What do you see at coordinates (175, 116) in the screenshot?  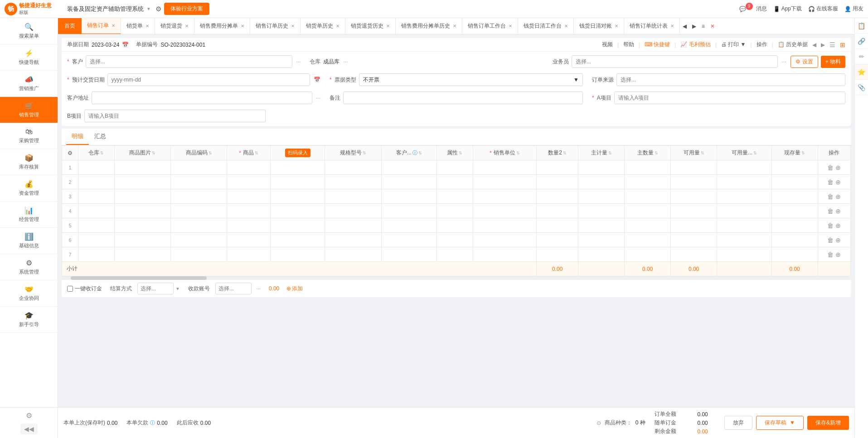 I see `b-project-input` at bounding box center [175, 116].